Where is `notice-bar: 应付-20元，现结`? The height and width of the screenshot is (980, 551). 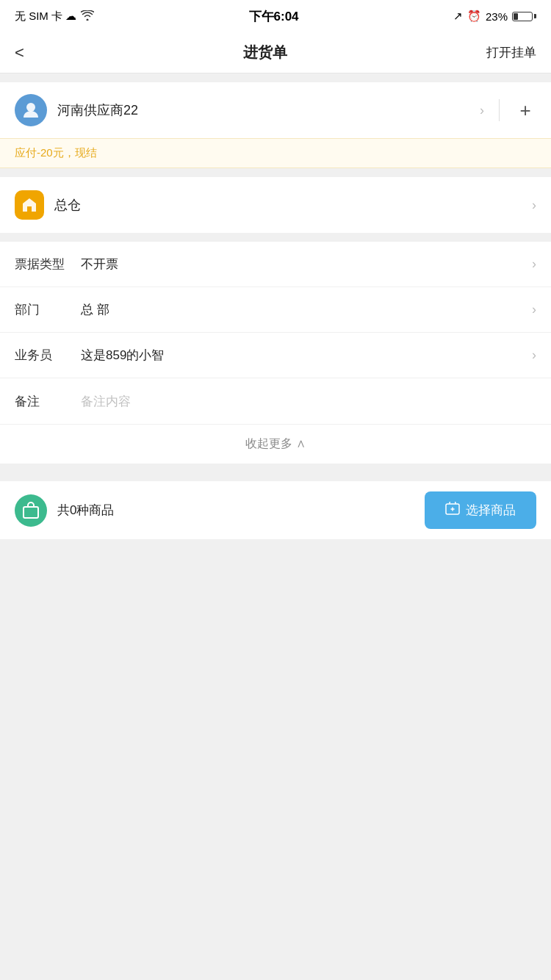
notice-bar: 应付-20元，现结 is located at coordinates (276, 153).